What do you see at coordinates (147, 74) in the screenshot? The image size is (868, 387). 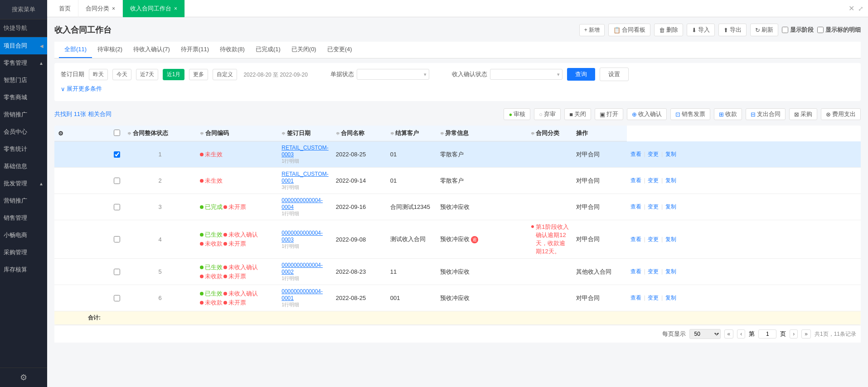 I see `date-btn-7days: 近7天` at bounding box center [147, 74].